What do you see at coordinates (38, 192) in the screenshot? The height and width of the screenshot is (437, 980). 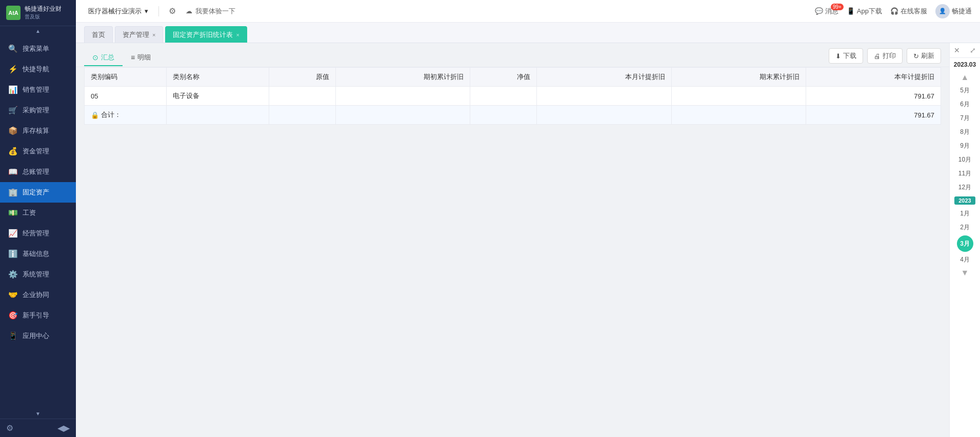 I see `sidebar-item-fixed-assets: 🏢 固定资产` at bounding box center [38, 192].